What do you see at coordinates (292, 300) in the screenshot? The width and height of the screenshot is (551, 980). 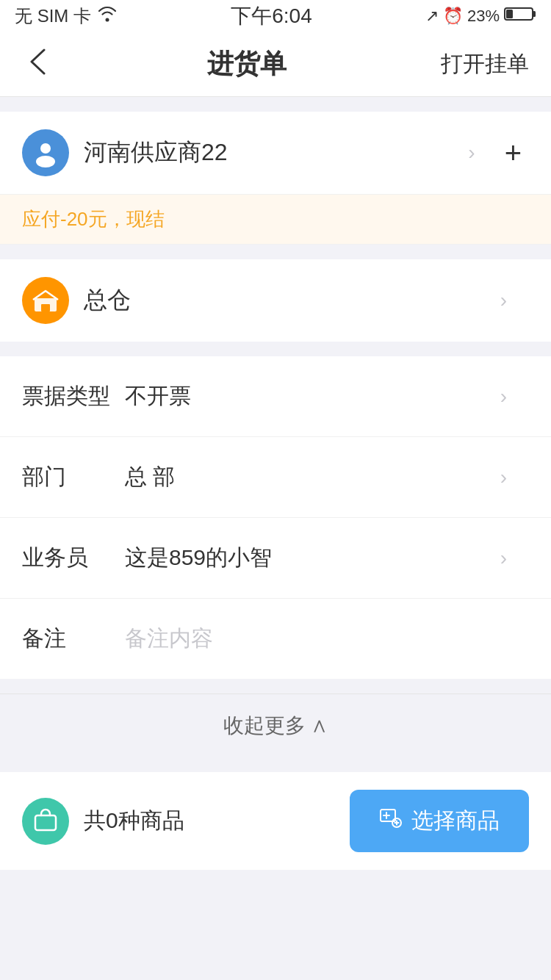 I see `warehouse-name: 总仓` at bounding box center [292, 300].